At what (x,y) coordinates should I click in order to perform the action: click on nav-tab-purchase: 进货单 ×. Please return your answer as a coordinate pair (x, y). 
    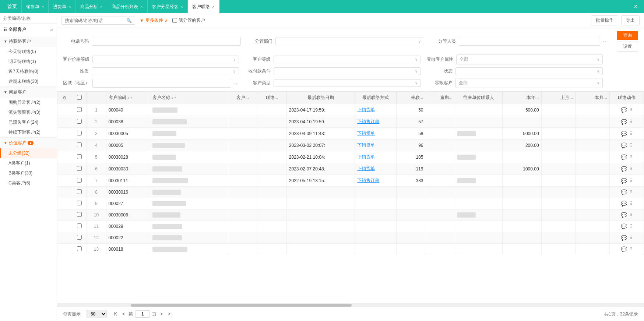
    Looking at the image, I should click on (62, 7).